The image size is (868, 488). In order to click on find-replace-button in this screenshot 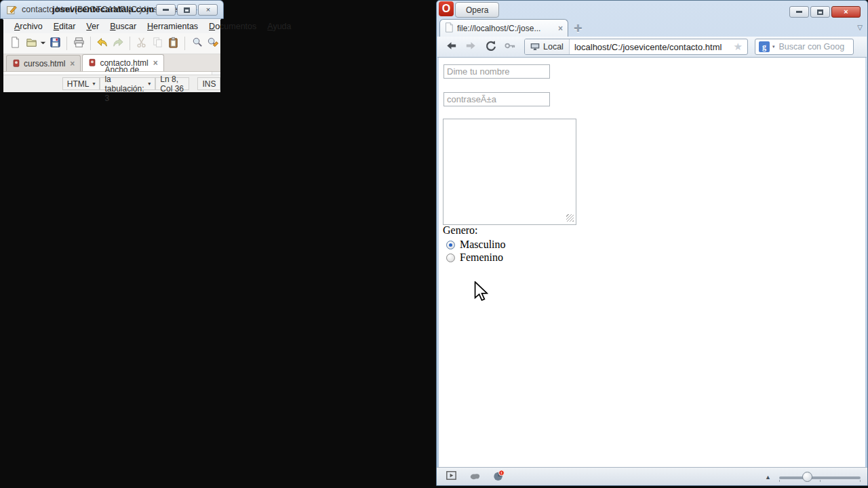, I will do `click(213, 43)`.